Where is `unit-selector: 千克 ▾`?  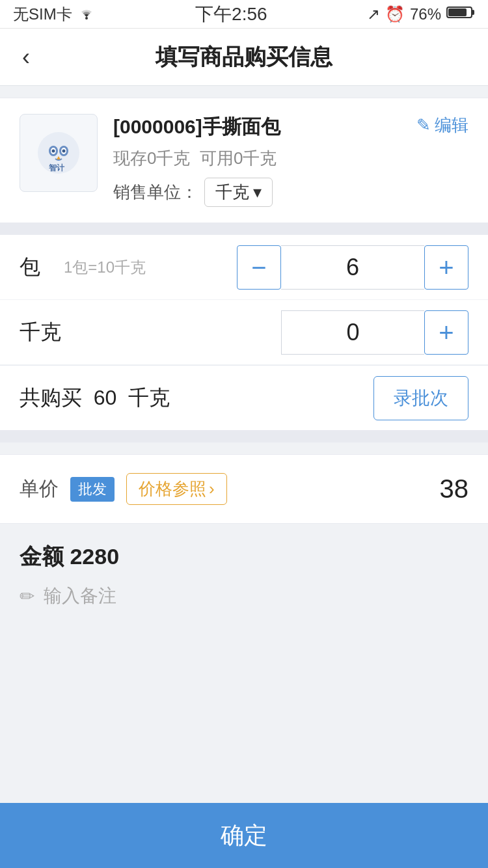 unit-selector: 千克 ▾ is located at coordinates (238, 193).